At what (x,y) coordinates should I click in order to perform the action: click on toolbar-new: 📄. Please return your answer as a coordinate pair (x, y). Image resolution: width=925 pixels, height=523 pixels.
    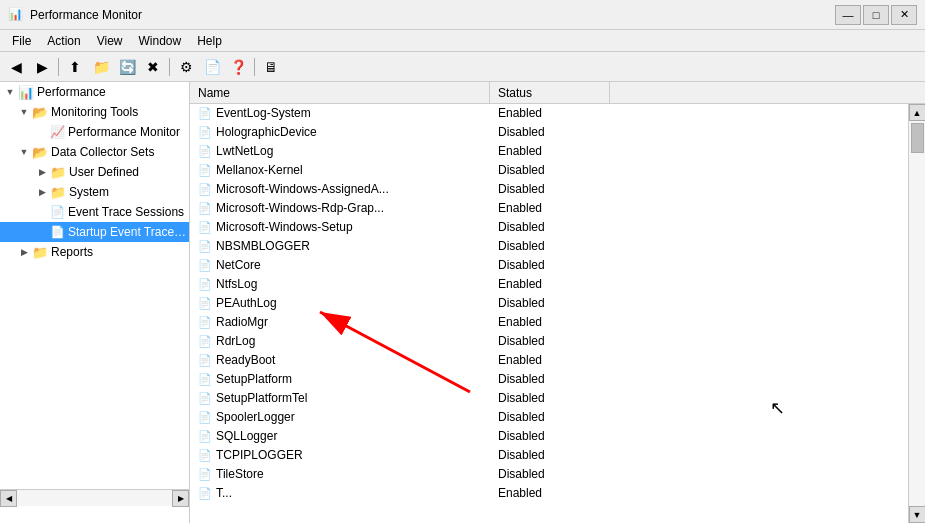
    Looking at the image, I should click on (212, 67).